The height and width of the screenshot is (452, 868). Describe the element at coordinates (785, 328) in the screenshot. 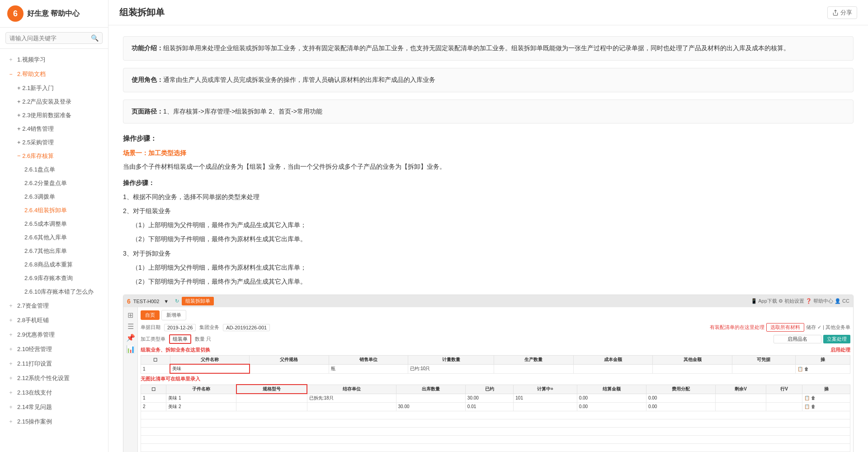

I see `process-btn: 选取所有材料` at that location.